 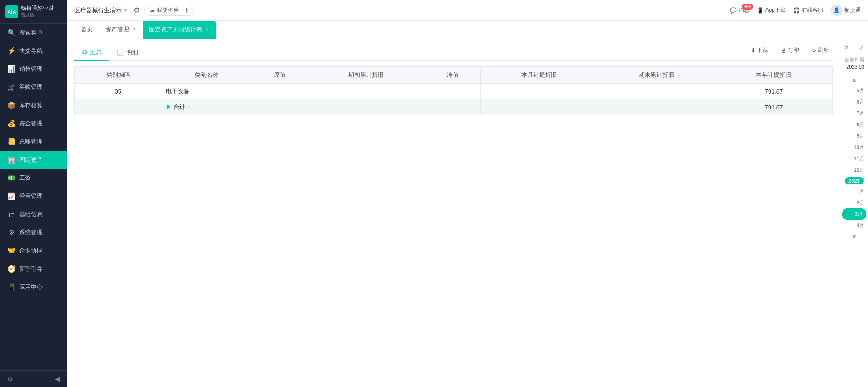 I want to click on app-download-button: 📱 App下载, so click(x=771, y=10).